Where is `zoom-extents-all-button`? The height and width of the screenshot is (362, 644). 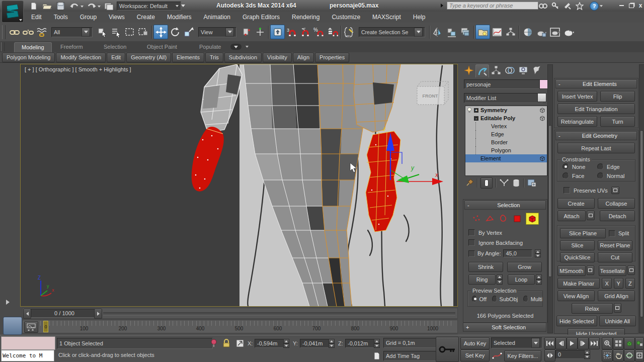 zoom-extents-all-button is located at coordinates (639, 343).